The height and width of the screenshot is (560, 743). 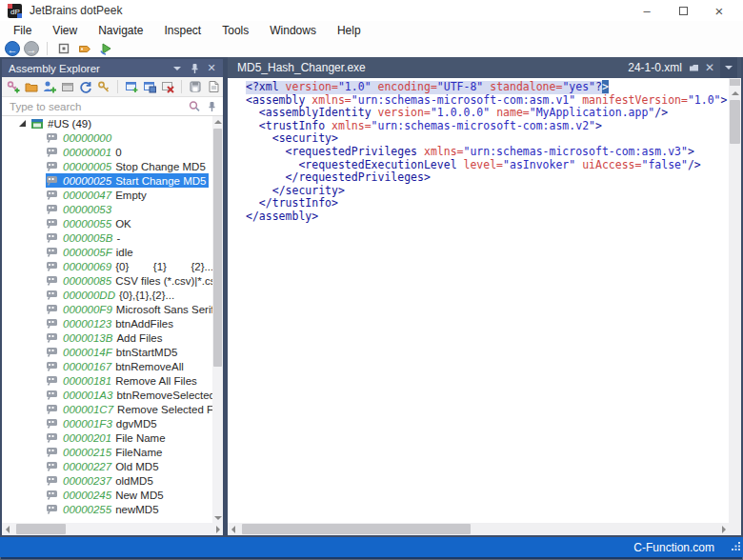 I want to click on reload-assemblies-icon, so click(x=86, y=87).